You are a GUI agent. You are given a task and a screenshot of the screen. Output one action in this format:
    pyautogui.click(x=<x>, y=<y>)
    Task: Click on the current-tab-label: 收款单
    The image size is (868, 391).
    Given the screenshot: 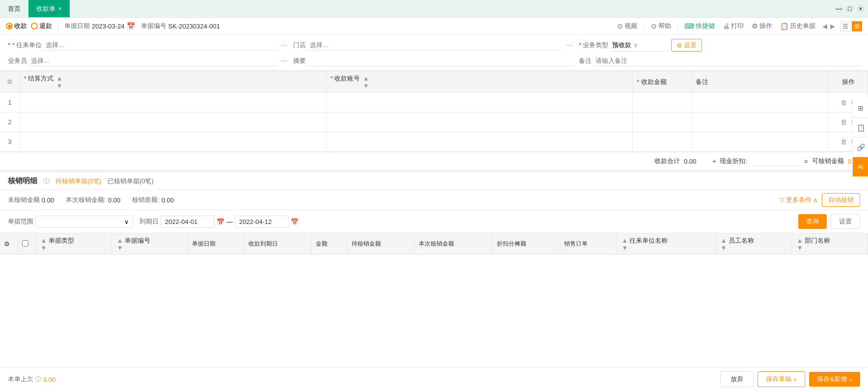 What is the action you would take?
    pyautogui.click(x=46, y=9)
    